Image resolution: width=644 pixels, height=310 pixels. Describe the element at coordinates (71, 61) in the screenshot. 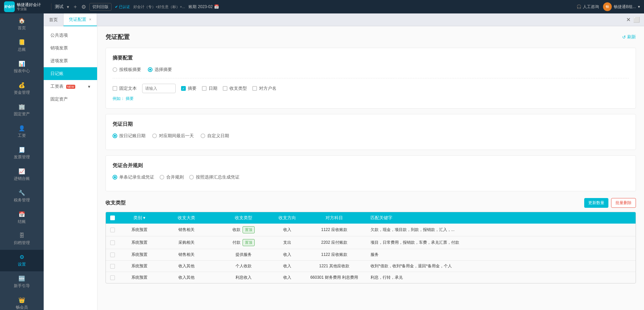

I see `left-nav-purchase-invoice: 进项发票` at that location.